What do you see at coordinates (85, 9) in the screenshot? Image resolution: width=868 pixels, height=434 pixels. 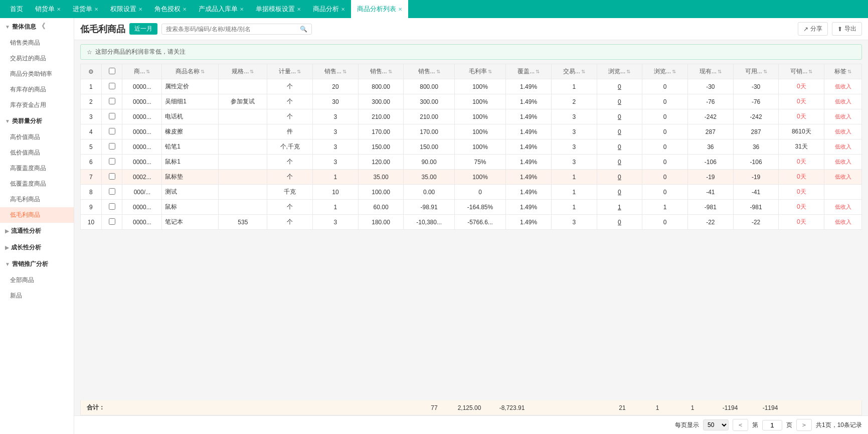 I see `nav-purchase: 进货单✕` at bounding box center [85, 9].